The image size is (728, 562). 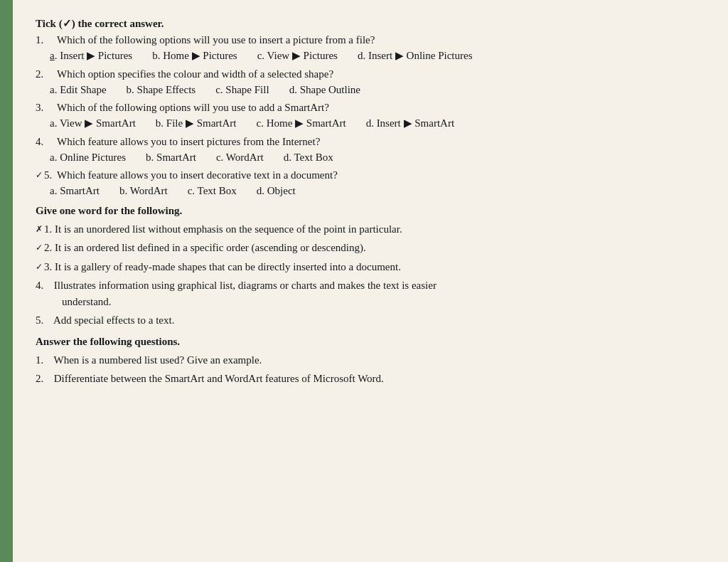 What do you see at coordinates (91, 55) in the screenshot?
I see `q1-opt-a: a. Insert ▶ Pictures` at bounding box center [91, 55].